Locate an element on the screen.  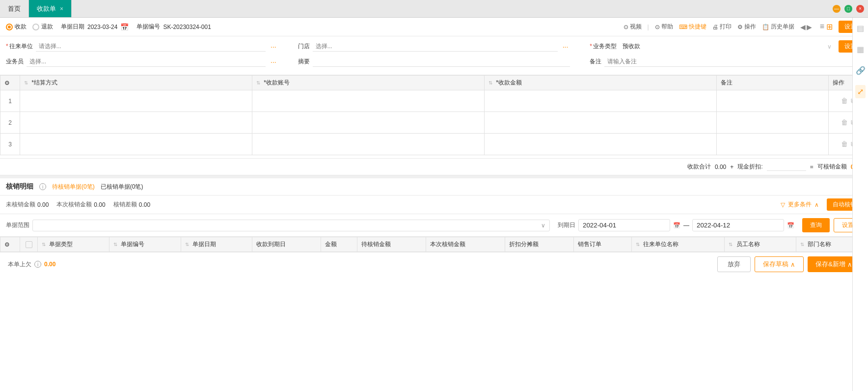
bottom-col-current: 本次核销金额 is located at coordinates (465, 245).